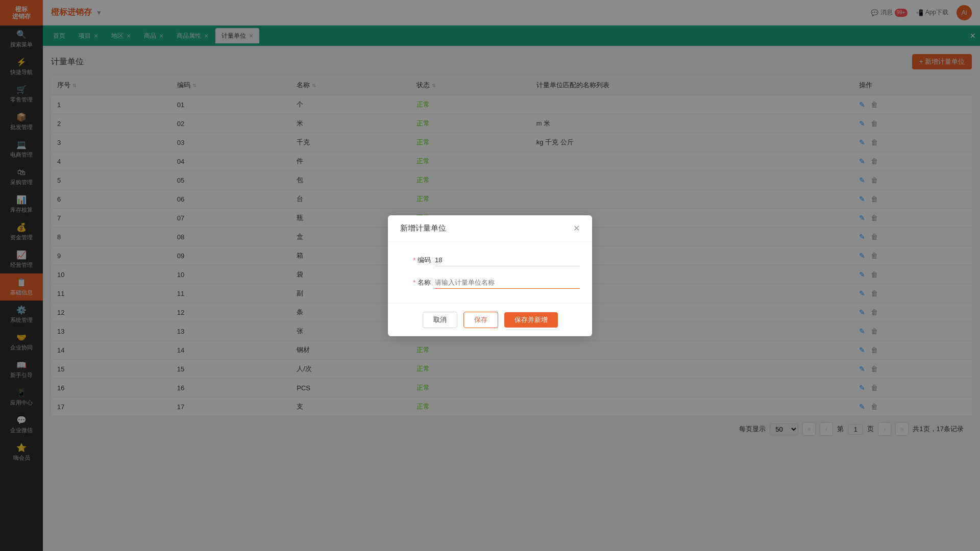 Image resolution: width=980 pixels, height=551 pixels. Describe the element at coordinates (415, 260) in the screenshot. I see `code-label: 编码` at that location.